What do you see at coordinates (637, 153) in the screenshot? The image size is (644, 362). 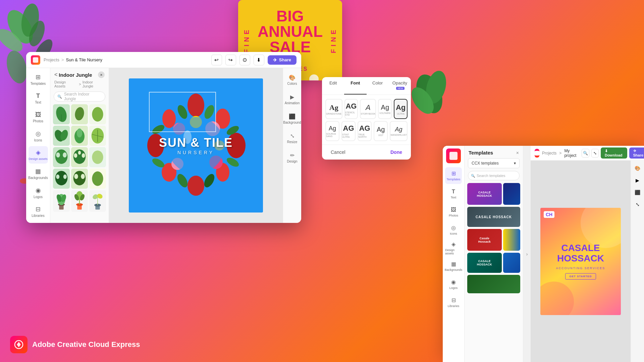 I see `preview-share-btn: ✈ Share` at bounding box center [637, 153].